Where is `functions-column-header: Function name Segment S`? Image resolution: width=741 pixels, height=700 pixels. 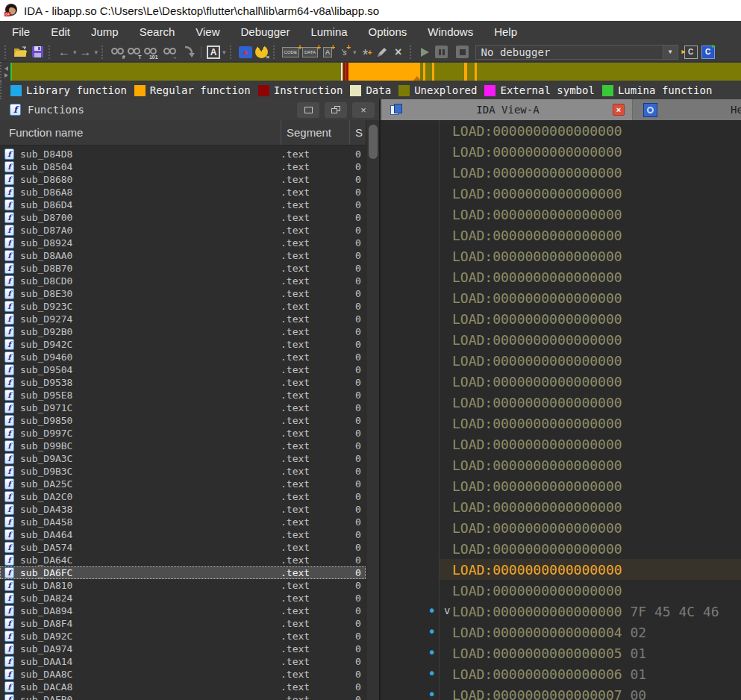 functions-column-header: Function name Segment S is located at coordinates (190, 133).